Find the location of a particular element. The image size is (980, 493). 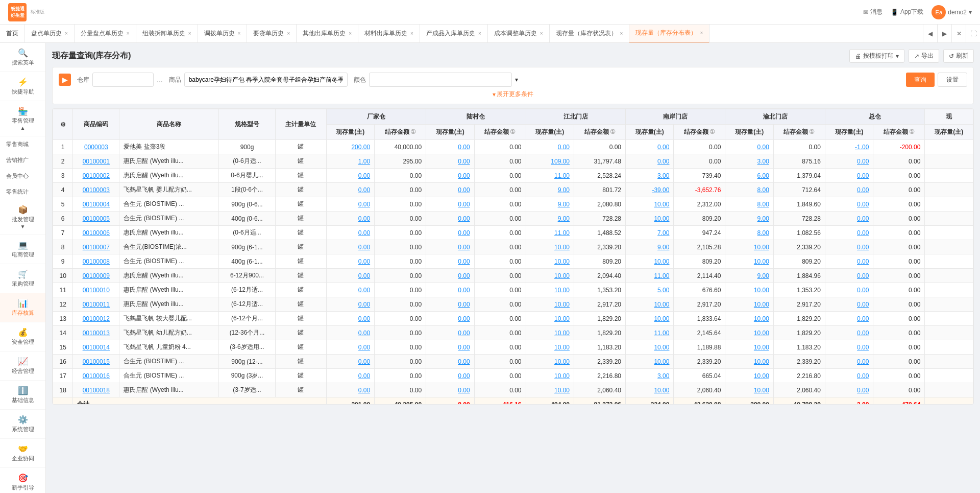

user-area: Ea demo2 ▾ is located at coordinates (951, 12).